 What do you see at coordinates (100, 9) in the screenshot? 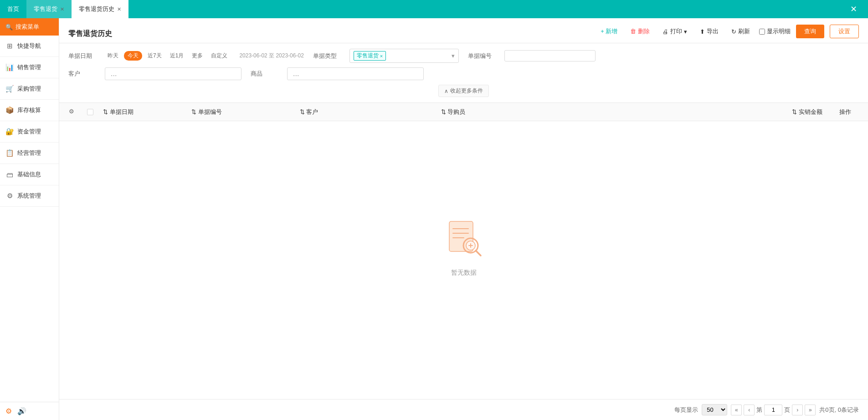
I see `tab-retail-return-history: 零售退货历史 ✕` at bounding box center [100, 9].